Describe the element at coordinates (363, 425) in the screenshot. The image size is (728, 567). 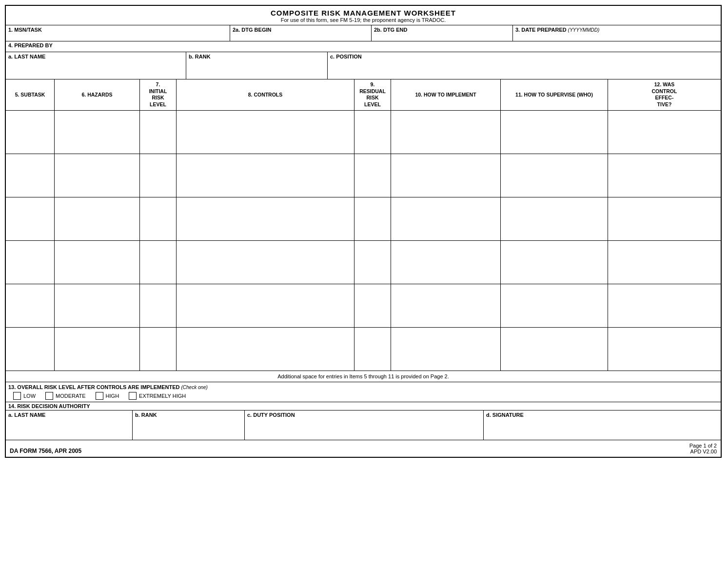
I see `rda-fields: a. LAST NAME b. RANK c. DUTY POSITION d.…` at that location.